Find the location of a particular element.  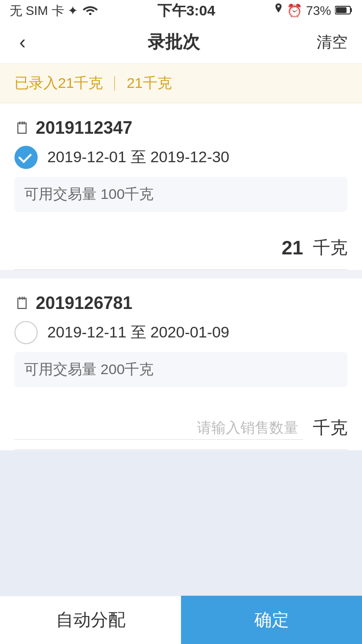

batch2-date-row: 2019-12-11 至 2020-01-09 is located at coordinates (181, 333).